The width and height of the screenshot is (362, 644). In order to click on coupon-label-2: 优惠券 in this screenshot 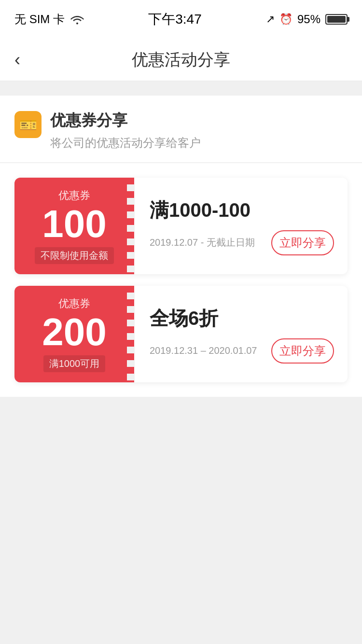, I will do `click(74, 304)`.